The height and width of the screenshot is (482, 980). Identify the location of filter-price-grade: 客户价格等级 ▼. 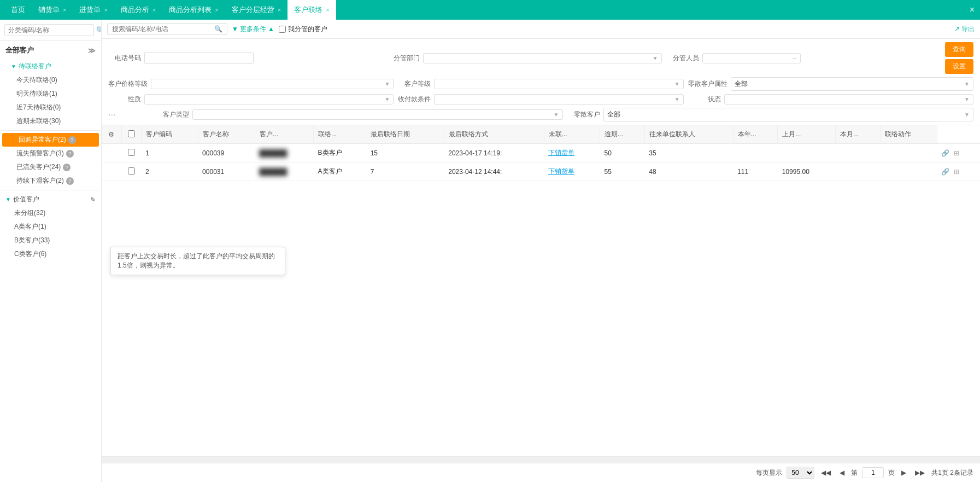
(251, 84).